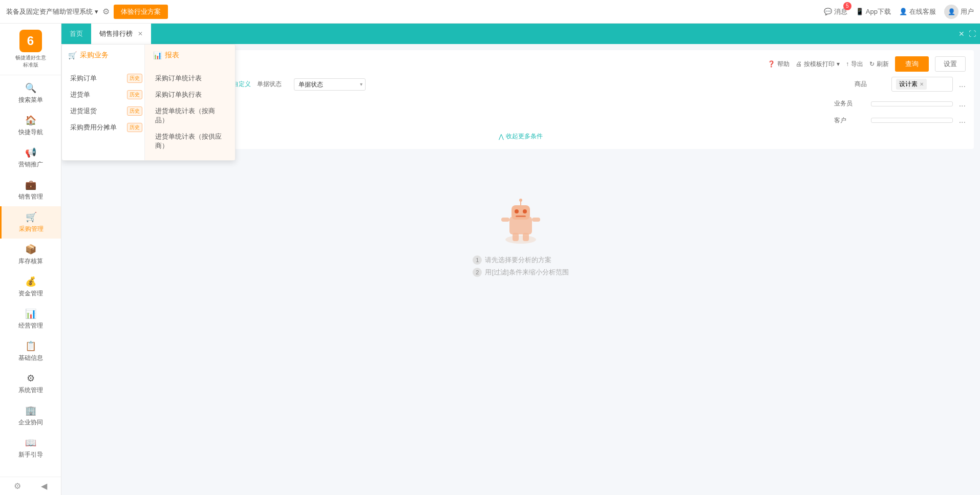 This screenshot has height=495, width=980. What do you see at coordinates (31, 190) in the screenshot?
I see `sidebar-item-sales: 💼 销售管理` at bounding box center [31, 190].